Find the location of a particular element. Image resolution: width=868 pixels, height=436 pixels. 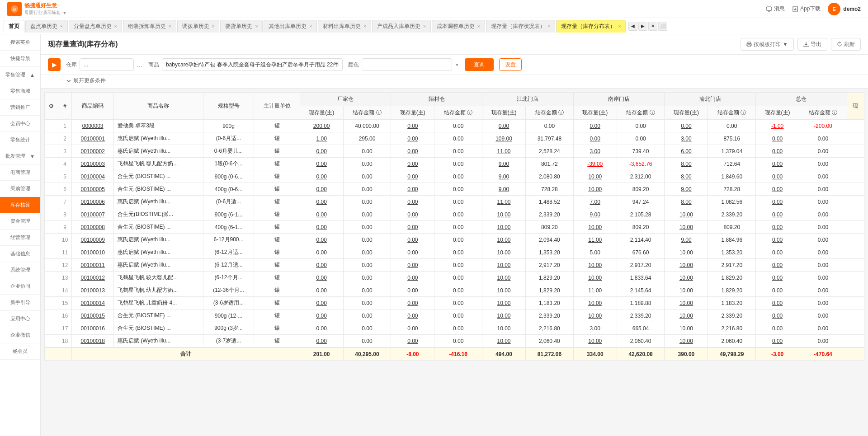

sidebar-item-member-center: 会员中心 is located at coordinates (20, 124).